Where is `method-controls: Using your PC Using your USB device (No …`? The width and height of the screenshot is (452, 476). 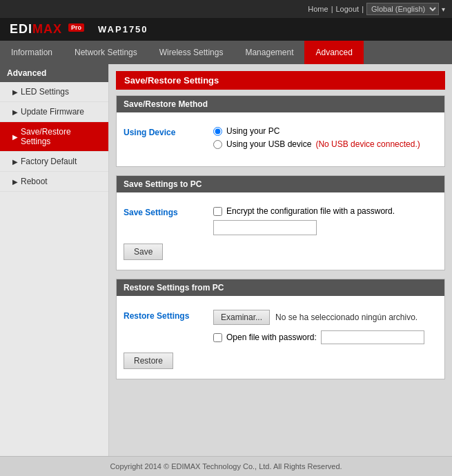
method-controls: Using your PC Using your USB device (No … is located at coordinates (326, 139).